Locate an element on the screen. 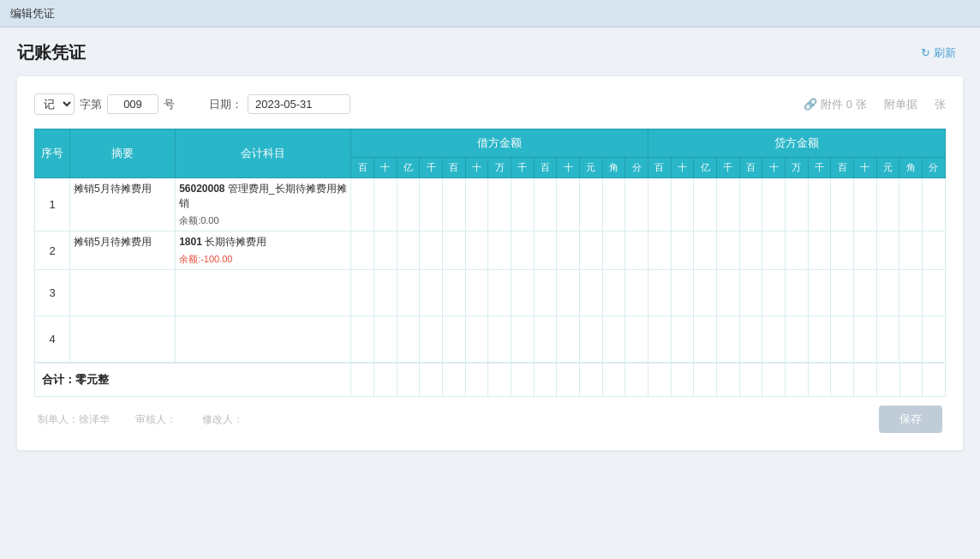  row-1-debit-d6 is located at coordinates (476, 205).